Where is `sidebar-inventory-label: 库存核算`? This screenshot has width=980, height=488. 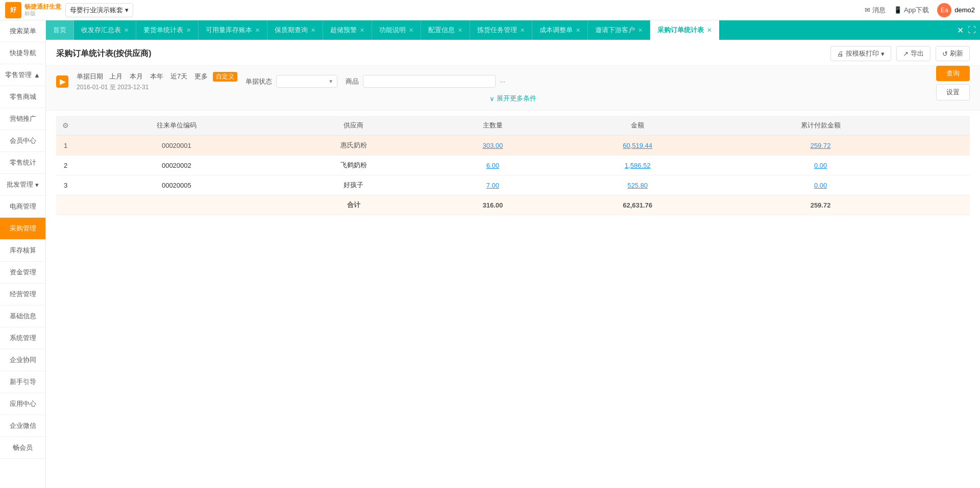
sidebar-inventory-label: 库存核算 is located at coordinates (23, 250).